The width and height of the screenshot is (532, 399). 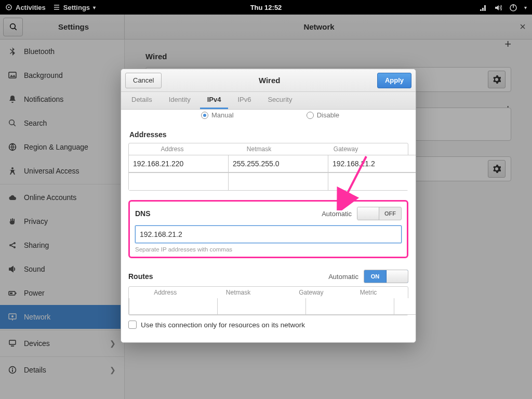 I want to click on checkbox, so click(x=132, y=325).